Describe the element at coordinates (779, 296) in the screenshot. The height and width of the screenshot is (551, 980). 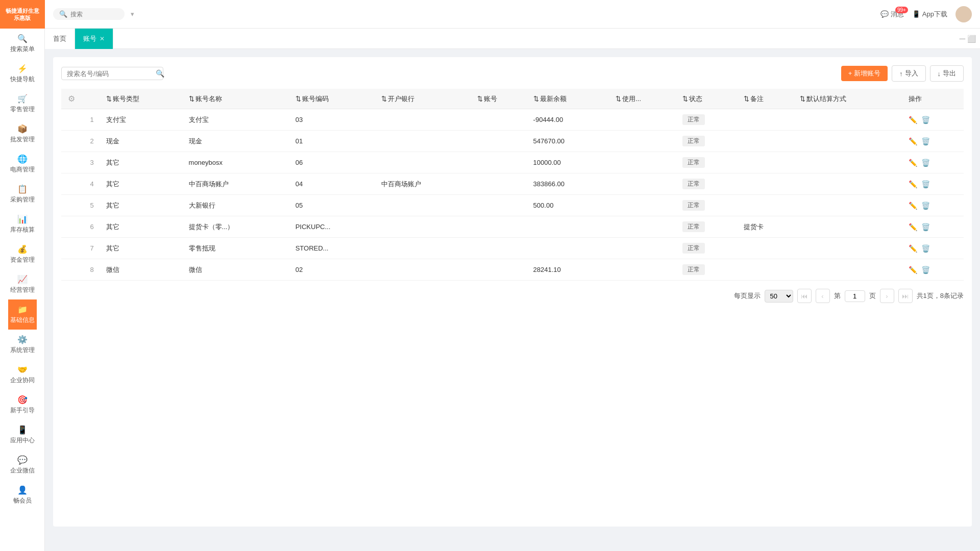
I see `per-page-select: 50 20 100` at that location.